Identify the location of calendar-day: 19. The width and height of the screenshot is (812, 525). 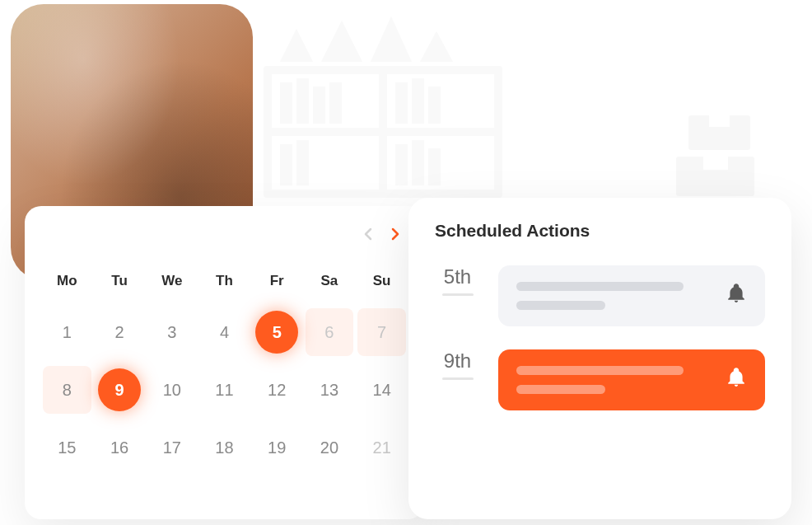
(277, 448).